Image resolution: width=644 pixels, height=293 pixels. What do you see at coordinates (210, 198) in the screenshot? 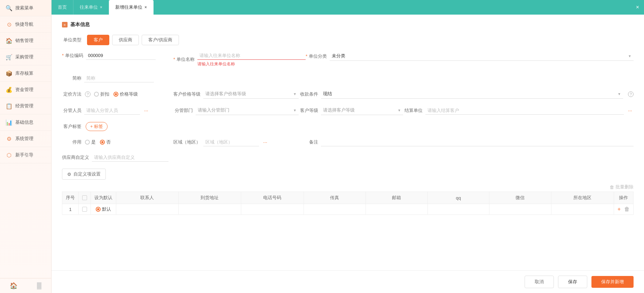
I see `col-address: 到货地址` at bounding box center [210, 198].